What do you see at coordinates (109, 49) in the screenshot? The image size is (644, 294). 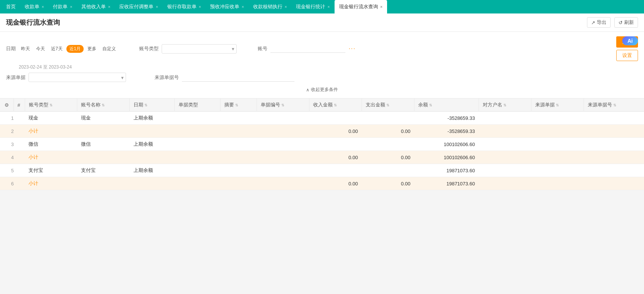 I see `date-shortcut-自定义: 自定义` at bounding box center [109, 49].